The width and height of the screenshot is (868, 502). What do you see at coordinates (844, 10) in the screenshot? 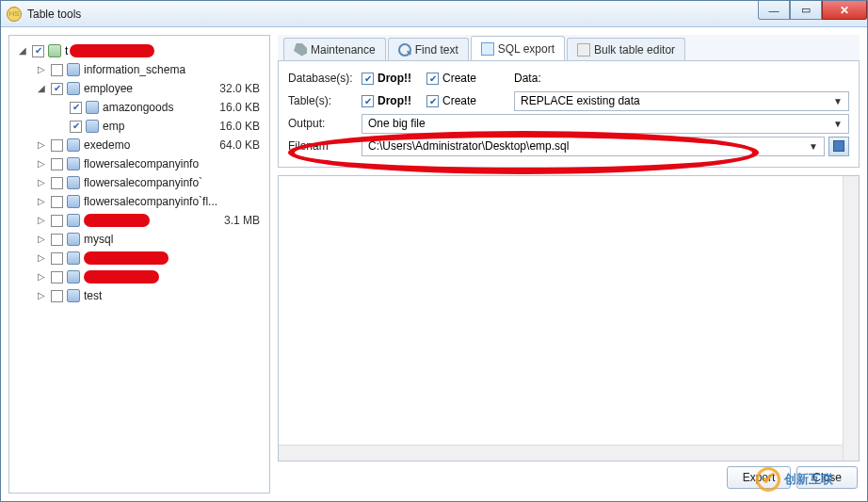
I see `close-window-button: ✕` at bounding box center [844, 10].